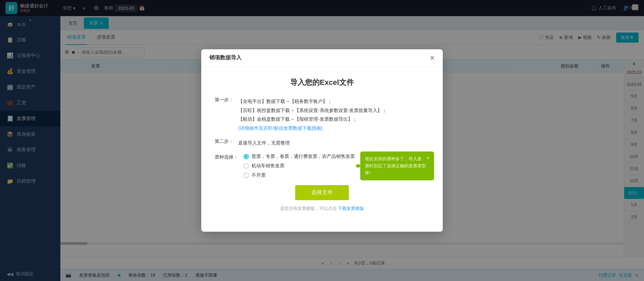 This screenshot has width=644, height=281. What do you see at coordinates (357, 166) in the screenshot?
I see `tooltip-arrow` at bounding box center [357, 166].